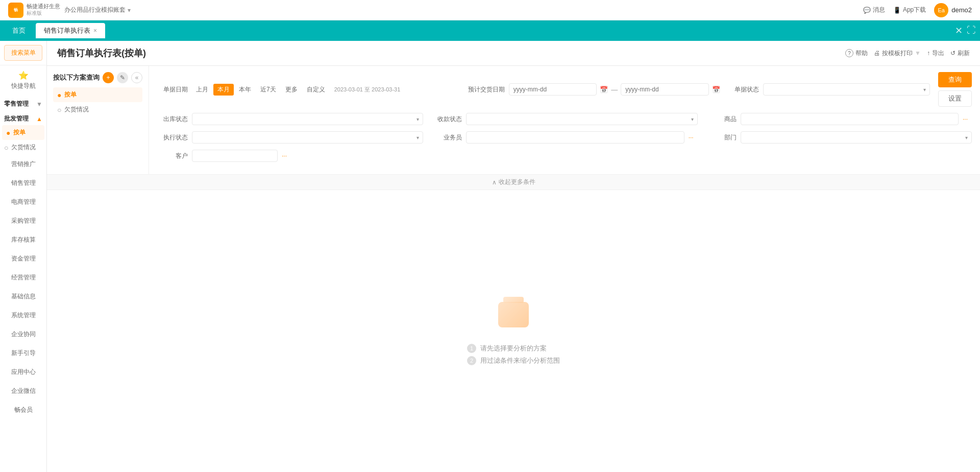  Describe the element at coordinates (966, 31) in the screenshot. I see `tab-bar-actions: ✕ ⛶` at that location.